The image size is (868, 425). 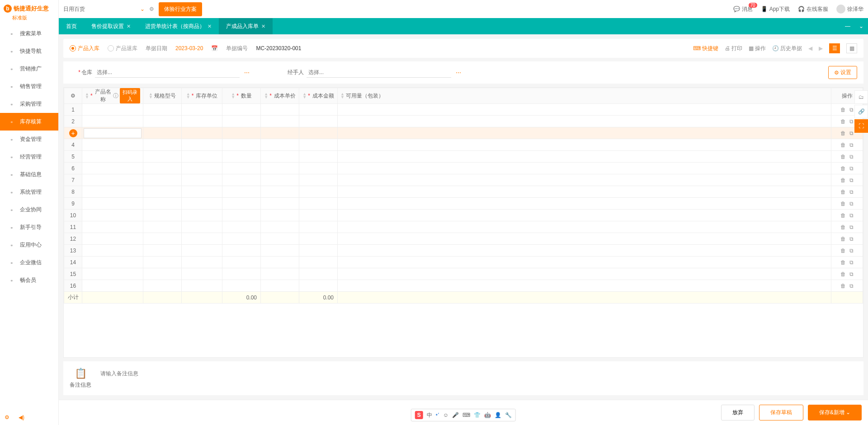 What do you see at coordinates (456, 415) in the screenshot?
I see `ime-mic: 🎤` at bounding box center [456, 415].